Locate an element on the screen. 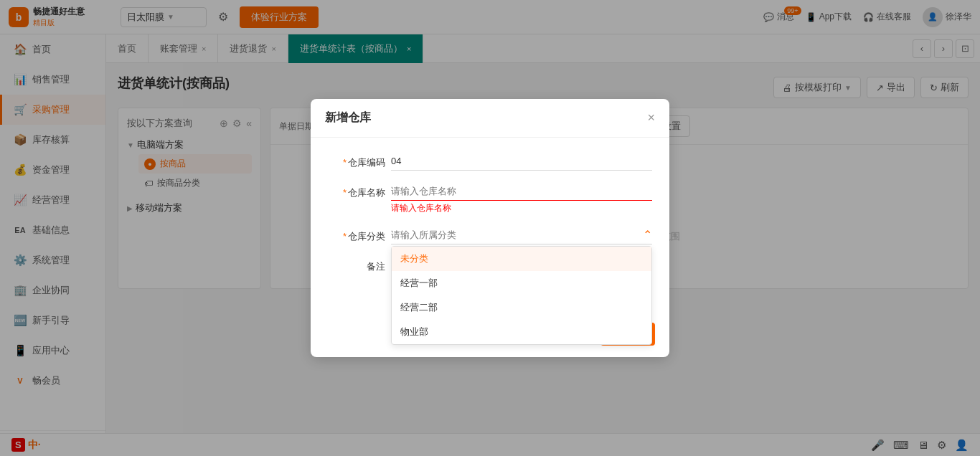 Image resolution: width=980 pixels, height=456 pixels. category-select-input is located at coordinates (517, 235).